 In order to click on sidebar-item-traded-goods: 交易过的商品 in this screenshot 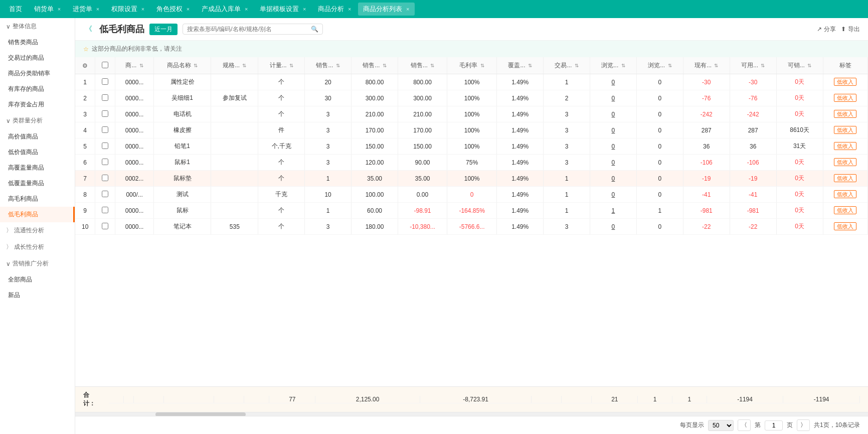, I will do `click(37, 58)`.